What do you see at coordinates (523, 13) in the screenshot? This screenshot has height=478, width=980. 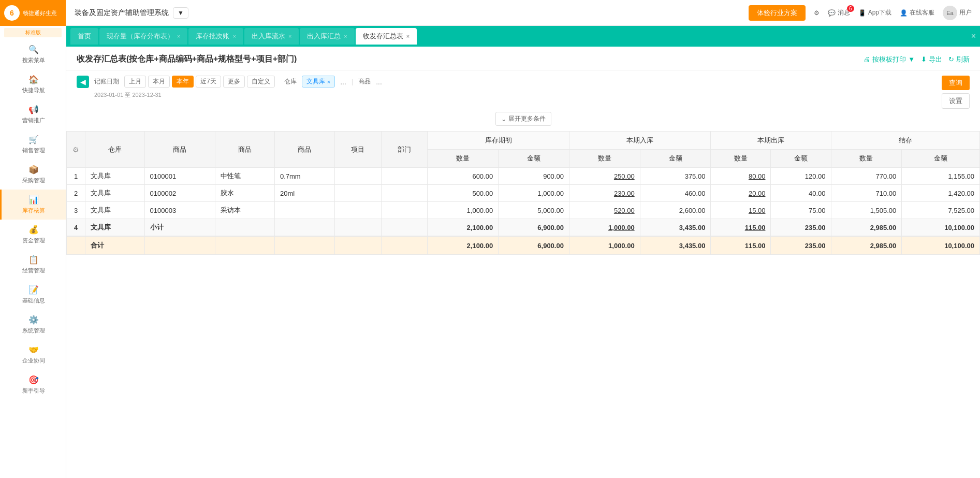 I see `topbar: 装备及固定资产辅助管理系统 ▼ 体验行业方案 ⚙ 💬 消息 6 📱 App下载 …` at bounding box center [523, 13].